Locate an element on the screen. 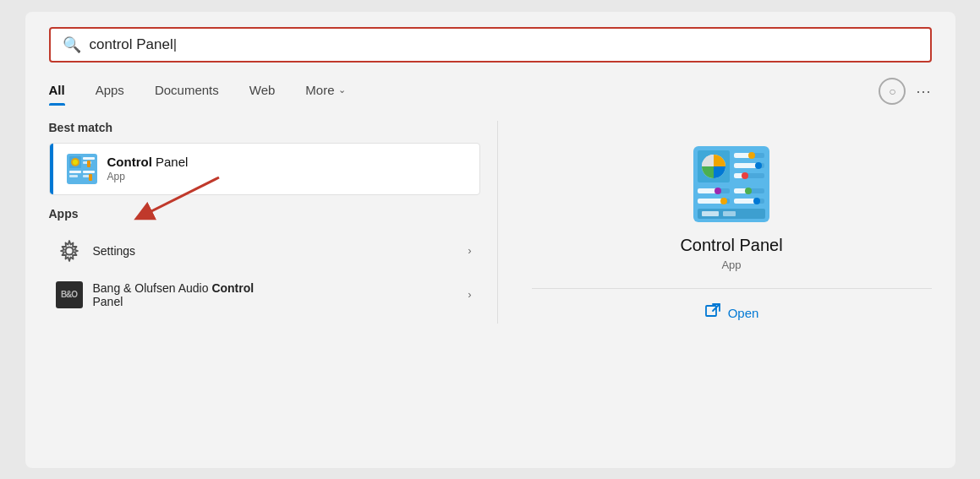  bo-brand-icon: B&O is located at coordinates (69, 295).